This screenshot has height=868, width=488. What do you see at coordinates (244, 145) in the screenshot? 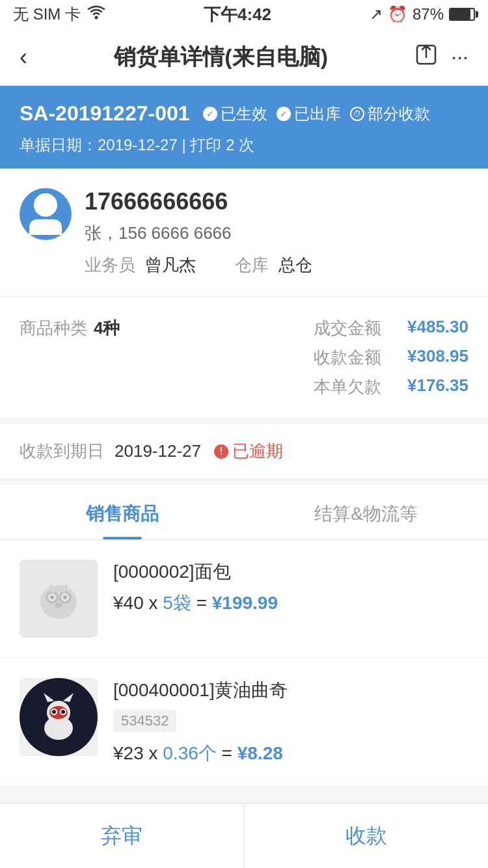
I see `order-date-print: 单据日期：2019-12-27 | 打印 2 次` at bounding box center [244, 145].